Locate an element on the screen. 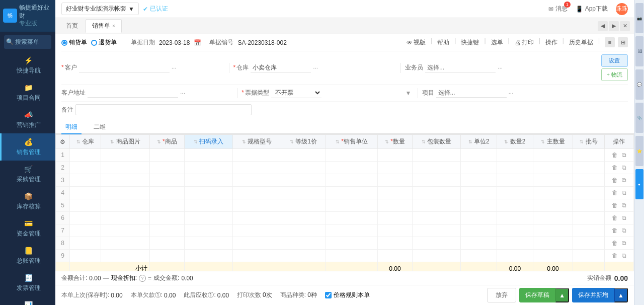 This screenshot has width=644, height=305. help-btn: 帮助 is located at coordinates (443, 42).